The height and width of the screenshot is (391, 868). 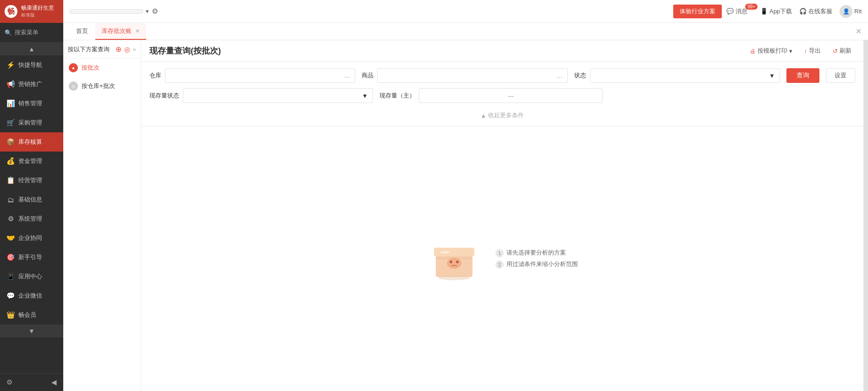 I want to click on operation-icon: 📋, so click(x=11, y=180).